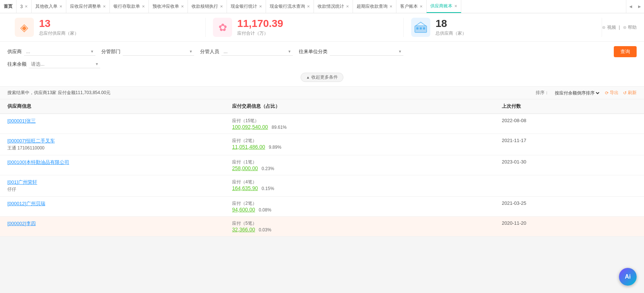  Describe the element at coordinates (158, 52) in the screenshot. I see `dept-select-wrap: ▼` at that location.